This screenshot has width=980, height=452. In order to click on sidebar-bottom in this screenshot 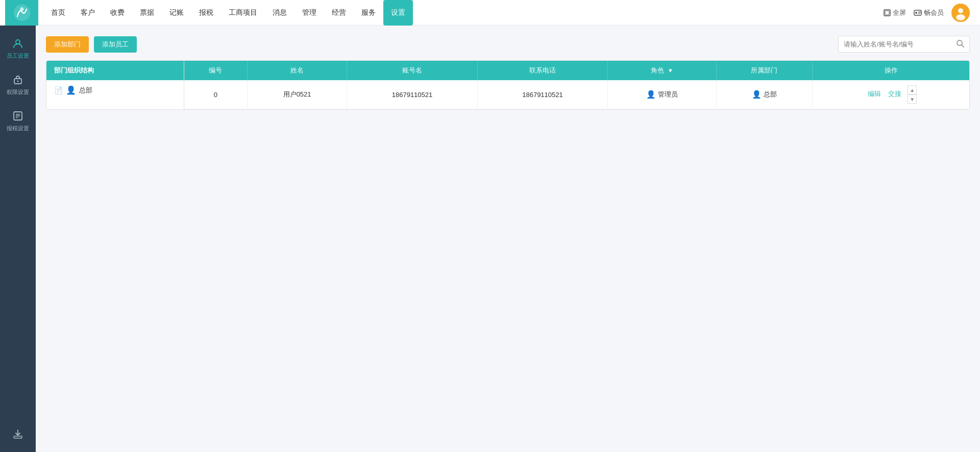, I will do `click(18, 434)`.